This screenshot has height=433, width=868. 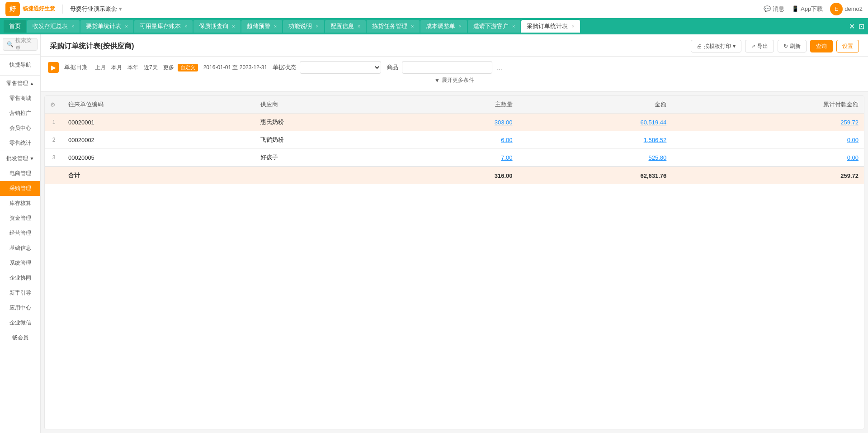 I want to click on sidebar-item-enterprise-wechat: 企业微信, so click(x=20, y=323).